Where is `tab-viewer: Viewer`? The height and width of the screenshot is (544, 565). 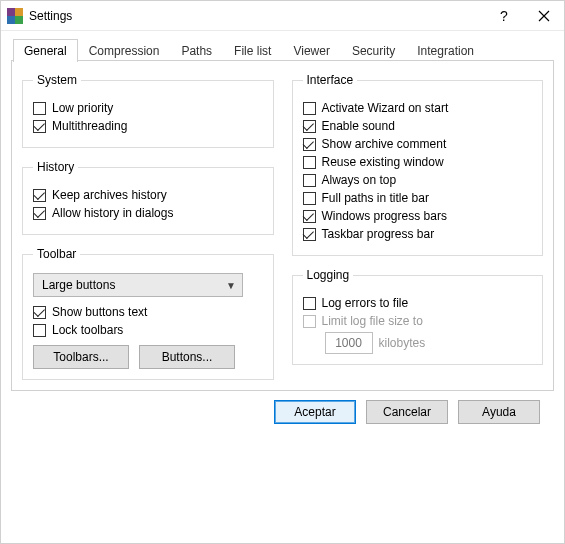 tab-viewer: Viewer is located at coordinates (311, 50).